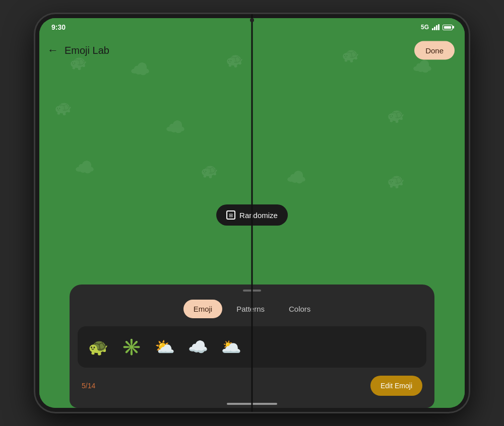 This screenshot has height=426, width=504. What do you see at coordinates (89, 386) in the screenshot?
I see `page-indicator: 5/14` at bounding box center [89, 386].